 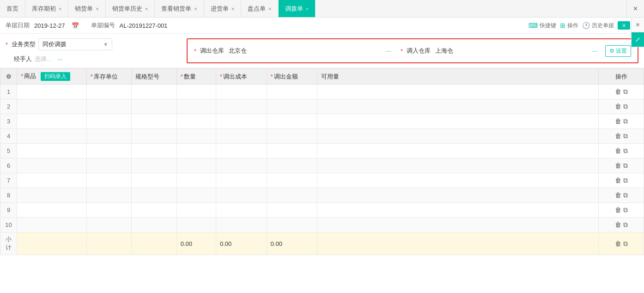 What do you see at coordinates (573, 26) in the screenshot?
I see `operations-label: 操作` at bounding box center [573, 26].